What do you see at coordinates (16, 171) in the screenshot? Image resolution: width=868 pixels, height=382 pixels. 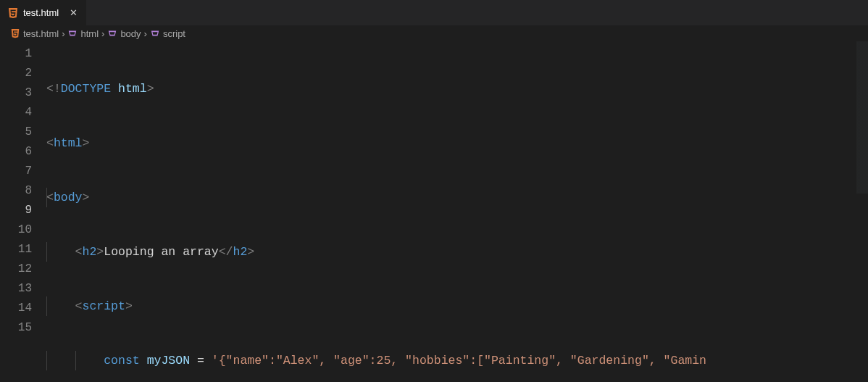 I see `line-number: 7` at bounding box center [16, 171].